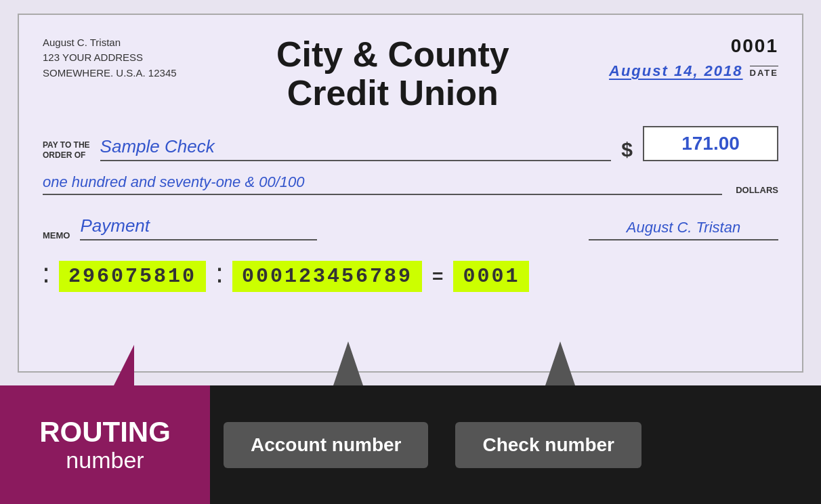  Describe the element at coordinates (711, 144) in the screenshot. I see `amount-box: 171.00` at that location.